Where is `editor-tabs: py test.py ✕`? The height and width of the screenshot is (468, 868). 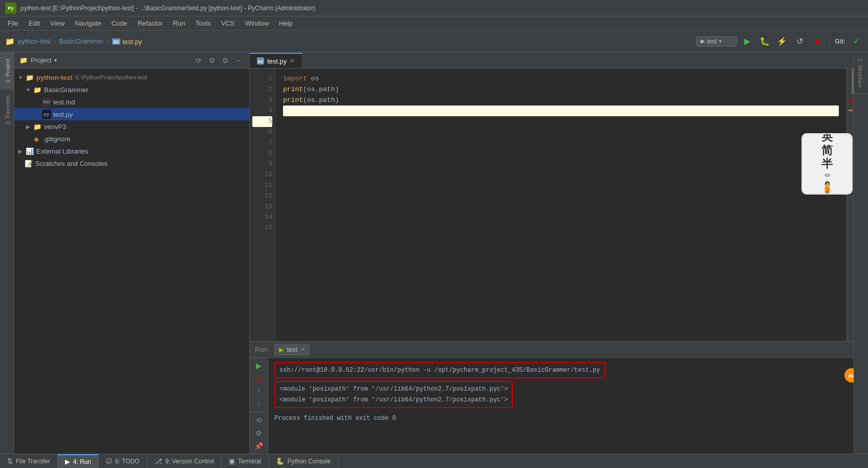 editor-tabs: py test.py ✕ is located at coordinates (552, 60).